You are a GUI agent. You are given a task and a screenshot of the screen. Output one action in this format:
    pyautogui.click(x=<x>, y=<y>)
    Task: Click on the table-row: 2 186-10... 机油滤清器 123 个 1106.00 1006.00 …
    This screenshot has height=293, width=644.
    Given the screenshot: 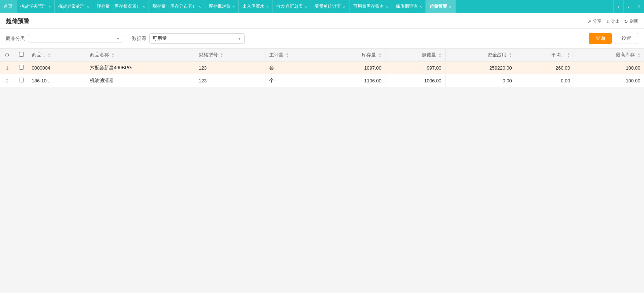 What is the action you would take?
    pyautogui.click(x=322, y=81)
    